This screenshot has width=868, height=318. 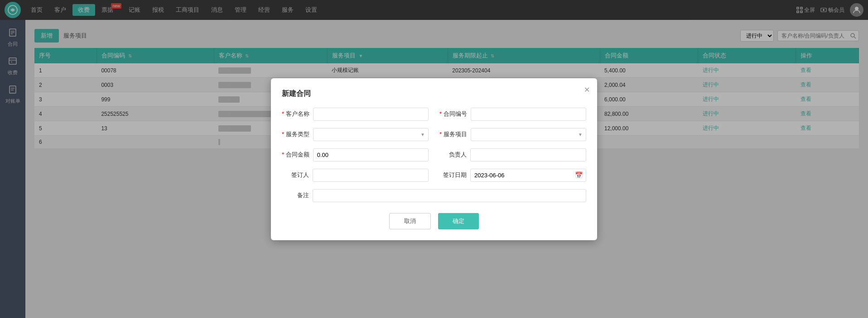 I want to click on responsible-label: 负责人, so click(x=453, y=155).